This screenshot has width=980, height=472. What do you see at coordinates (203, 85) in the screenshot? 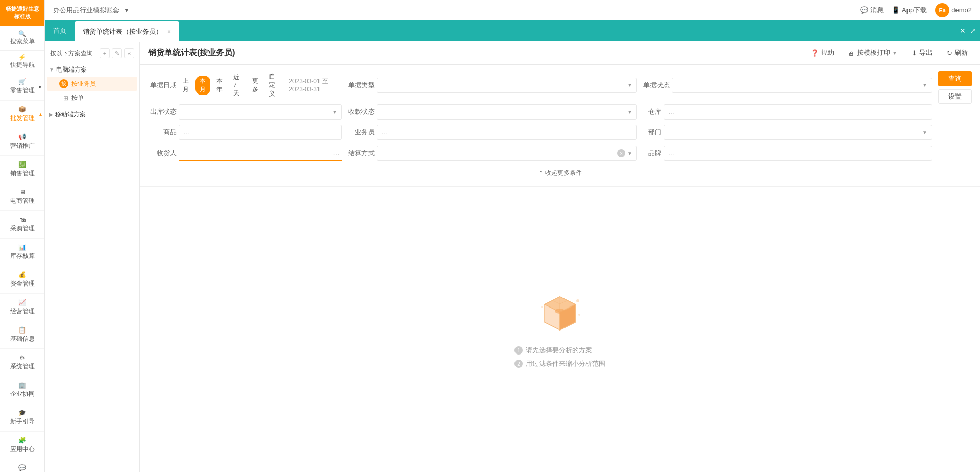
I see `date-tab-this-month: 本月` at bounding box center [203, 85].